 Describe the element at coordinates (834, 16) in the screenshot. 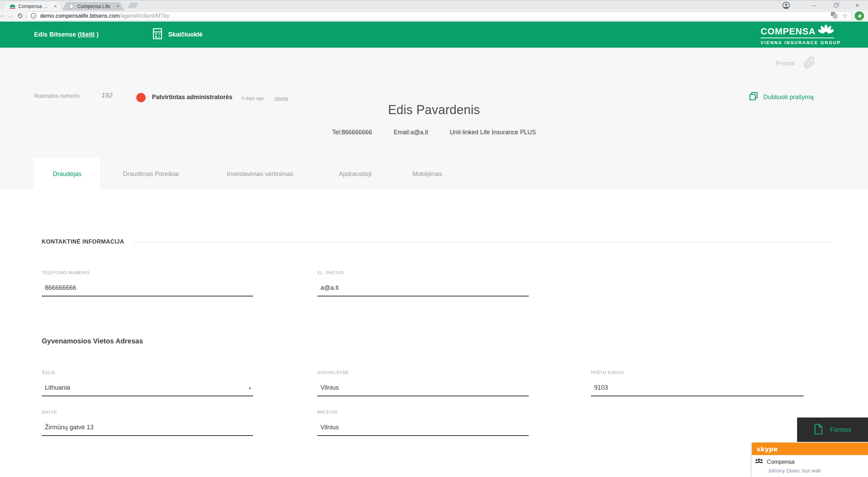

I see `translate-icon: G` at that location.